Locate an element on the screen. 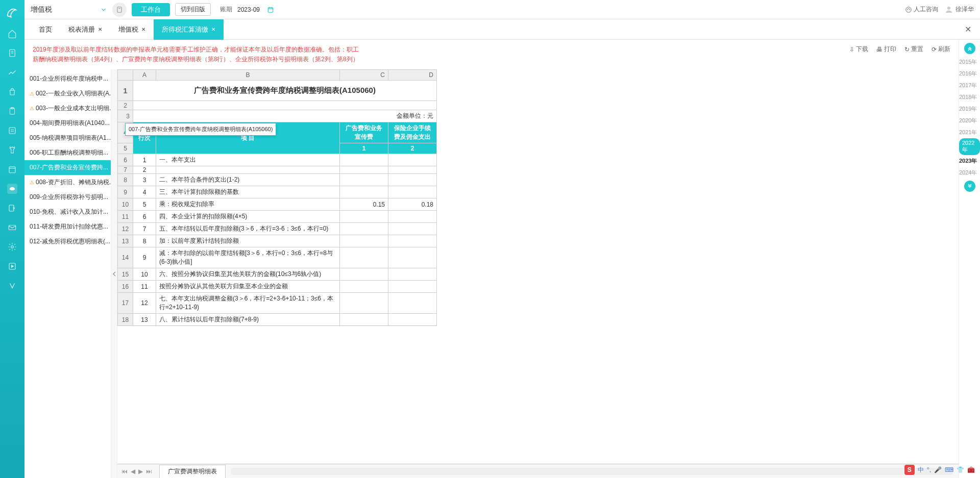 The image size is (980, 478). form-list-item: ⚠003-一般企业成本支出明细... is located at coordinates (67, 108).